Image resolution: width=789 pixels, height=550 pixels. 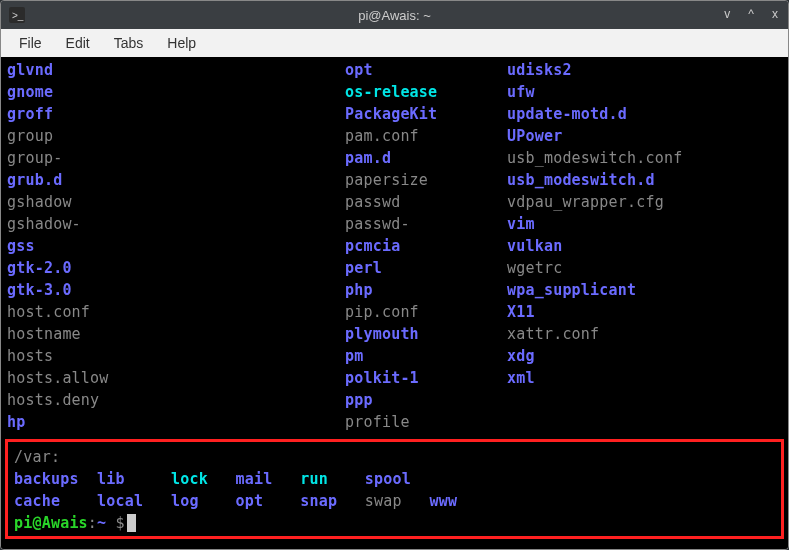 What do you see at coordinates (394, 15) in the screenshot?
I see `window-titlebar: >_ pi@Awais: ~ v ^ x` at bounding box center [394, 15].